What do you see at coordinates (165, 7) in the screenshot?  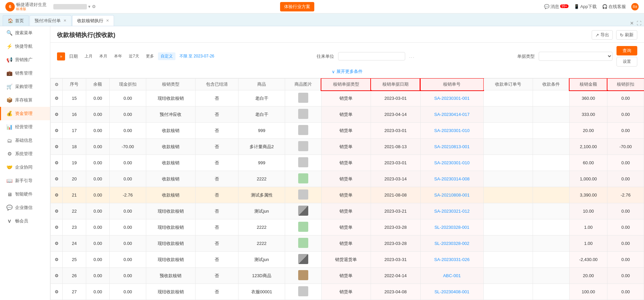 I see `company-selector: ▾ ⚙` at bounding box center [165, 7].